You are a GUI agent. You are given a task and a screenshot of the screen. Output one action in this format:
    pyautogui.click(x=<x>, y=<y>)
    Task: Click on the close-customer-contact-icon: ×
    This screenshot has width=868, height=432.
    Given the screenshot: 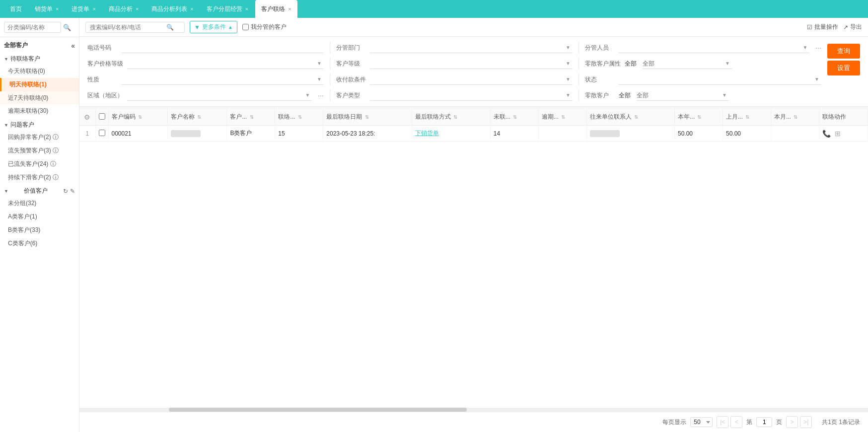 What is the action you would take?
    pyautogui.click(x=289, y=9)
    